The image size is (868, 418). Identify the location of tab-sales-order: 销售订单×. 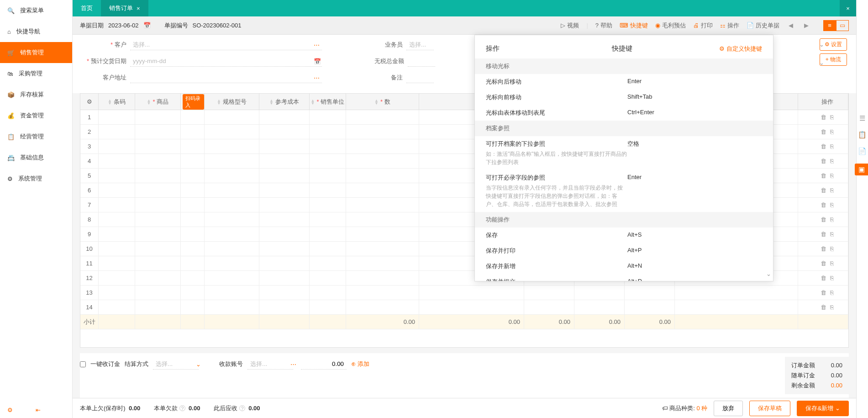
(125, 8).